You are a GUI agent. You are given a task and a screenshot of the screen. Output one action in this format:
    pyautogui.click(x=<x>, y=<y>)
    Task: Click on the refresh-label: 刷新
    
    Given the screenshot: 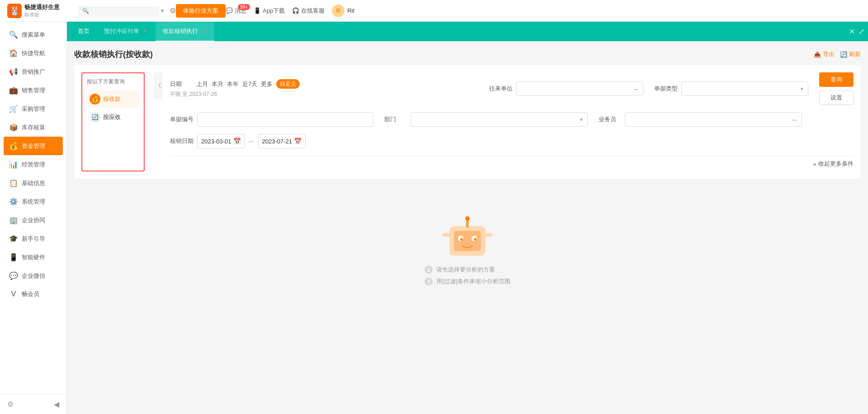 What is the action you would take?
    pyautogui.click(x=855, y=54)
    